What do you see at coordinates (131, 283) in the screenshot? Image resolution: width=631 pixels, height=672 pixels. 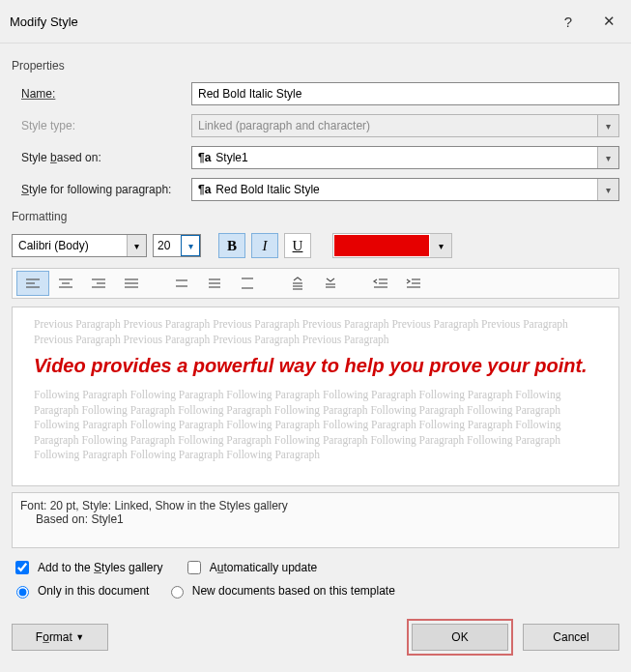 I see `align-justify-button` at bounding box center [131, 283].